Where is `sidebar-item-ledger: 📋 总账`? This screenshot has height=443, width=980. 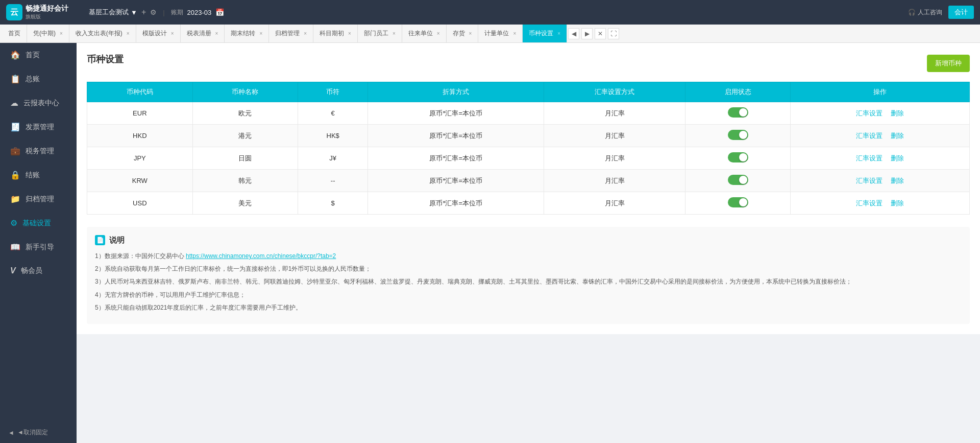 sidebar-item-ledger: 📋 总账 is located at coordinates (38, 79).